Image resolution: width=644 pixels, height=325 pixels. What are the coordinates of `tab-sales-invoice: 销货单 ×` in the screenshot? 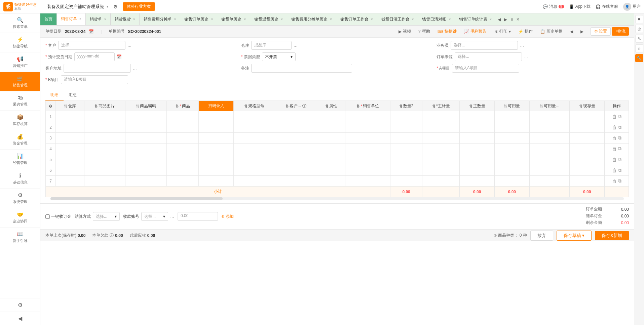 It's located at (98, 19).